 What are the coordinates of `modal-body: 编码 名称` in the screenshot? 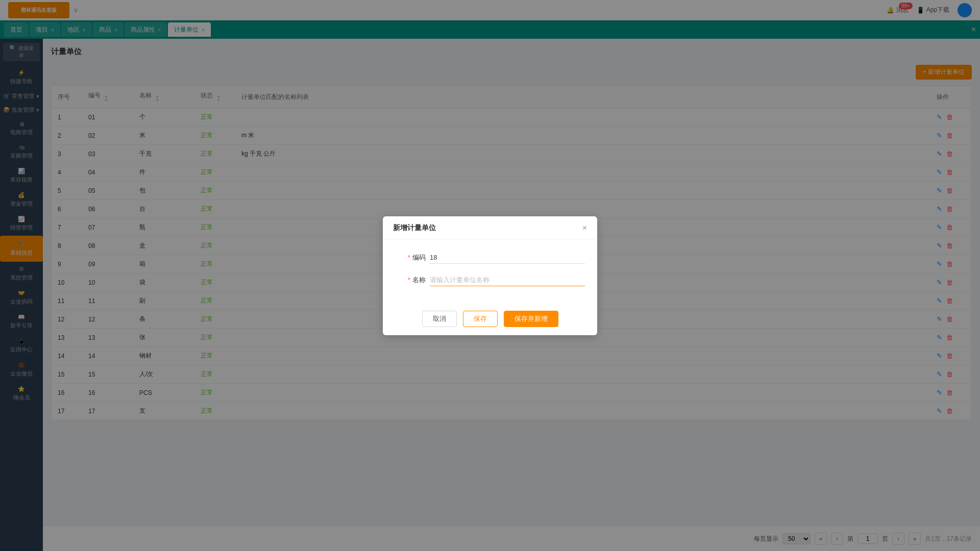 It's located at (490, 272).